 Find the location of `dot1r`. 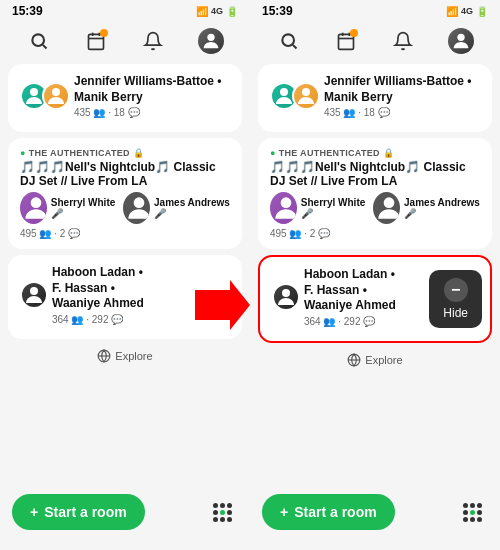

dot1r is located at coordinates (466, 506).